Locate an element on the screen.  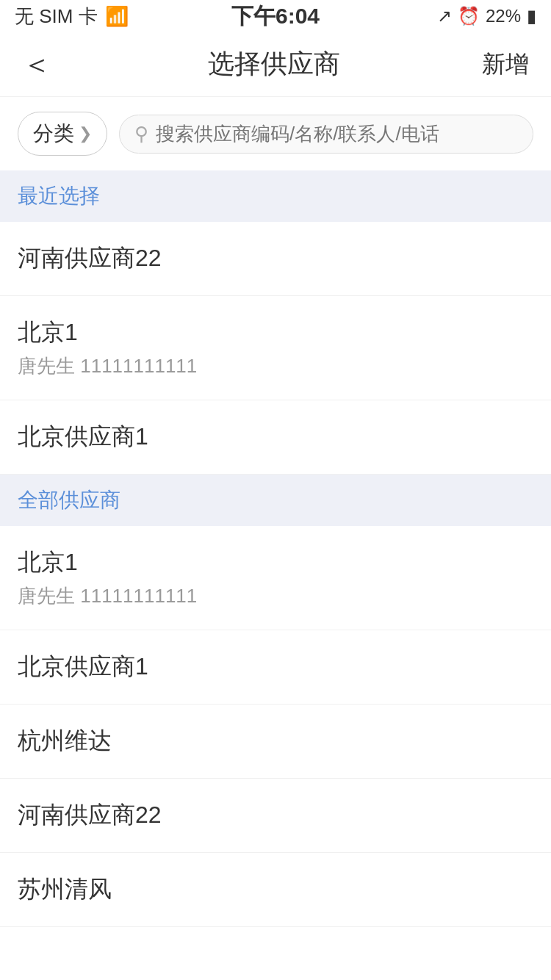
battery-text: 22% is located at coordinates (503, 16).